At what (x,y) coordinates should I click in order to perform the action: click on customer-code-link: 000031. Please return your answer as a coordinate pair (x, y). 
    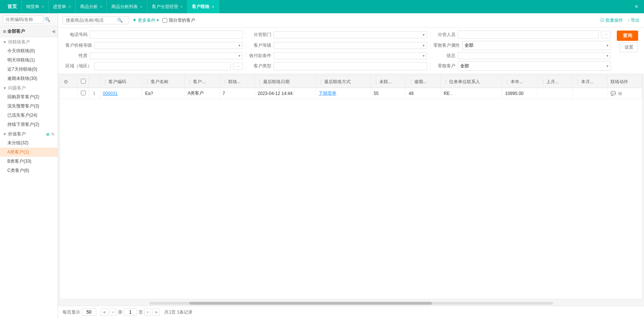
    Looking at the image, I should click on (110, 93).